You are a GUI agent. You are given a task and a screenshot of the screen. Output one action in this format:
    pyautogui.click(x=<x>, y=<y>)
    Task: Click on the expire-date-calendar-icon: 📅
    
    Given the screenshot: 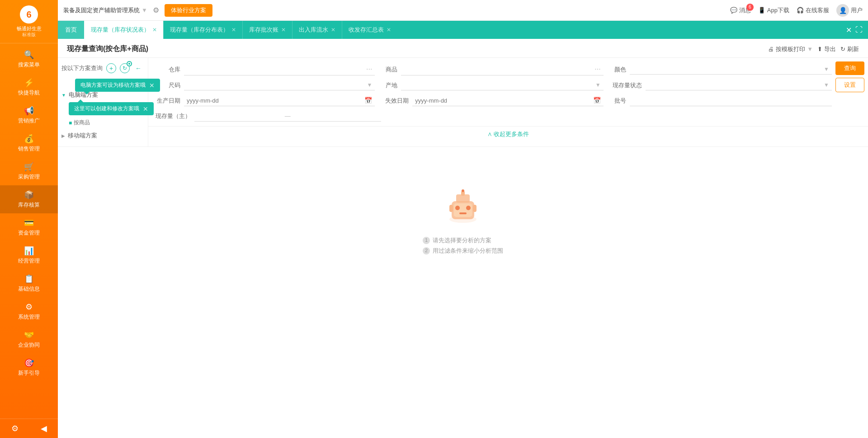 What is the action you would take?
    pyautogui.click(x=597, y=100)
    